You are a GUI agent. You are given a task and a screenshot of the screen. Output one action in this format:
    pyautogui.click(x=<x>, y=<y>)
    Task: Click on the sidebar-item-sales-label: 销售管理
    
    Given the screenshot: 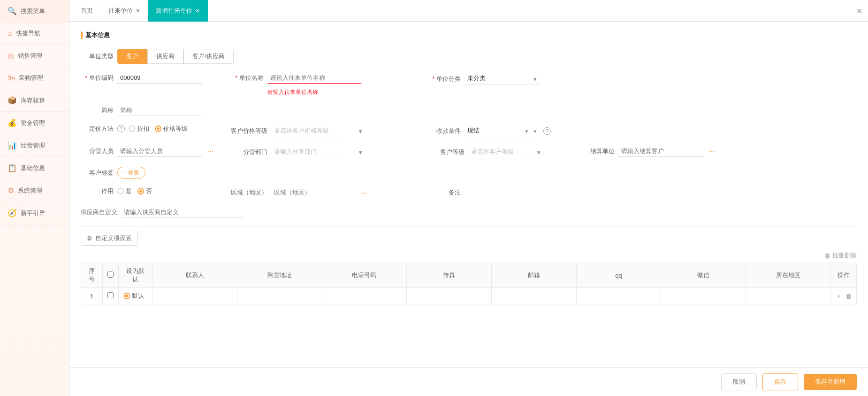 What is the action you would take?
    pyautogui.click(x=30, y=56)
    